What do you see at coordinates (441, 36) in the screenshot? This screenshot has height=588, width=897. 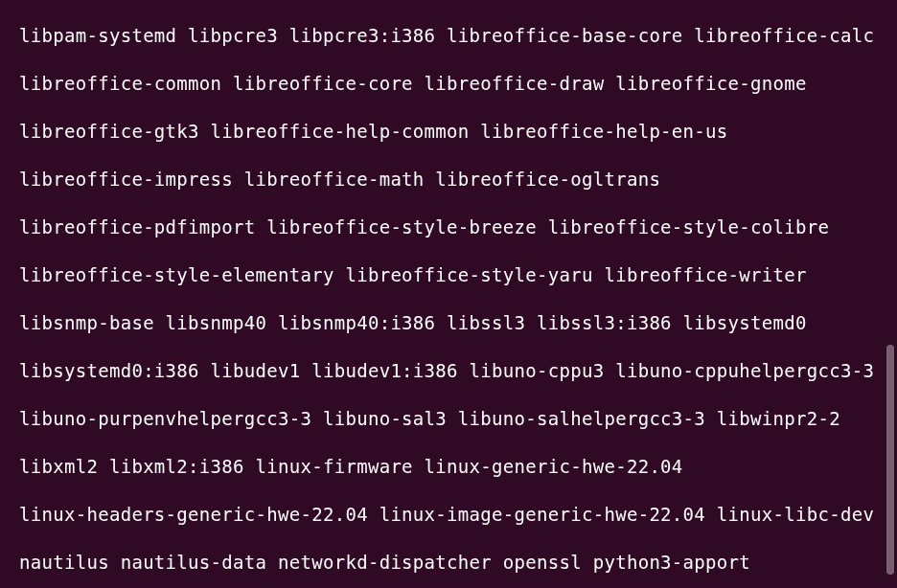 I see `package-line: libpam-systemd libpcre3 libpcre3:i386 li…` at bounding box center [441, 36].